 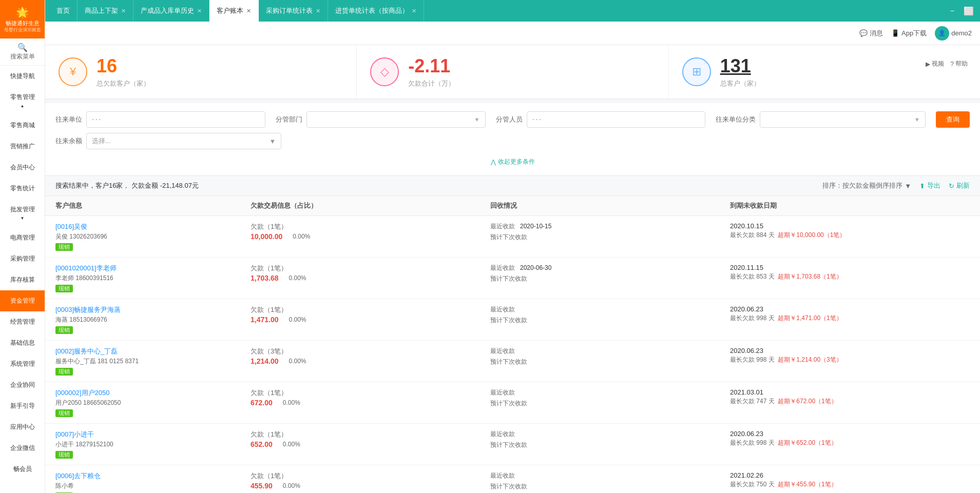 I want to click on filter-collapse-button: ⋀ 收起更多条件, so click(x=512, y=162).